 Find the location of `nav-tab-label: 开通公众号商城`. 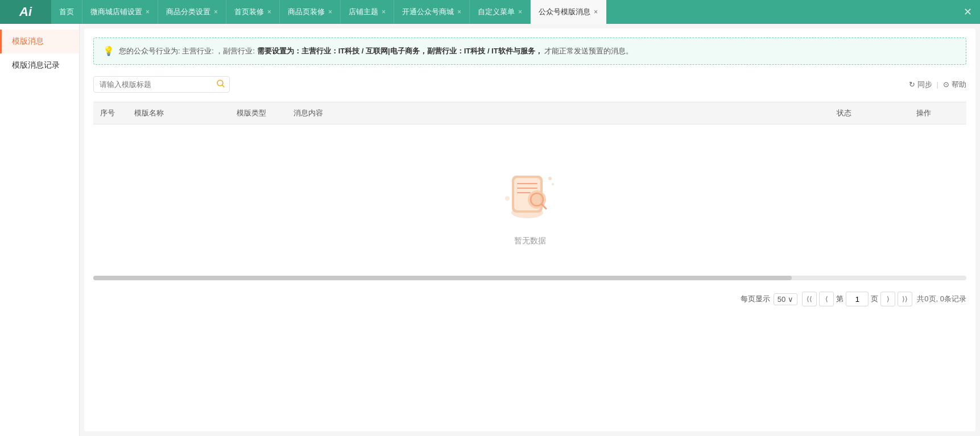

nav-tab-label: 开通公众号商城 is located at coordinates (428, 12).